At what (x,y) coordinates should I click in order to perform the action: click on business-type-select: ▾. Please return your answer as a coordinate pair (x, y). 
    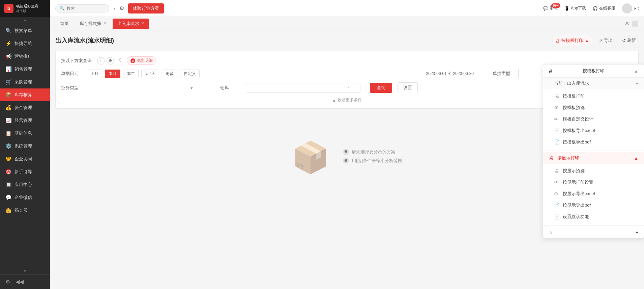
    Looking at the image, I should click on (144, 88).